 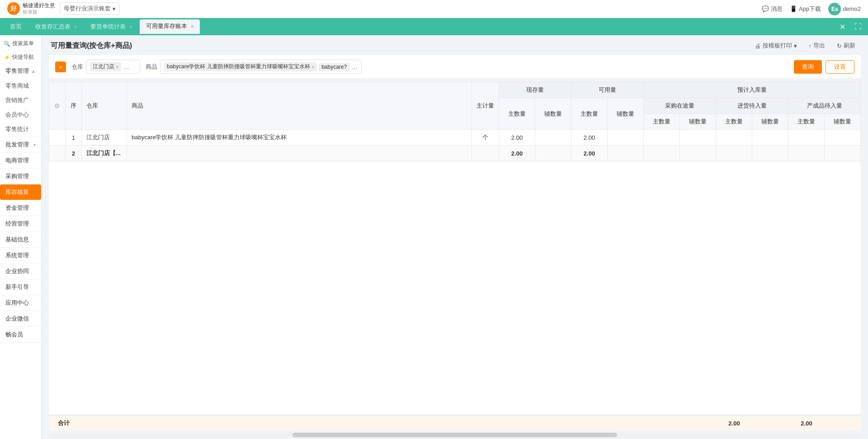 What do you see at coordinates (835, 9) in the screenshot?
I see `avatar: Ea` at bounding box center [835, 9].